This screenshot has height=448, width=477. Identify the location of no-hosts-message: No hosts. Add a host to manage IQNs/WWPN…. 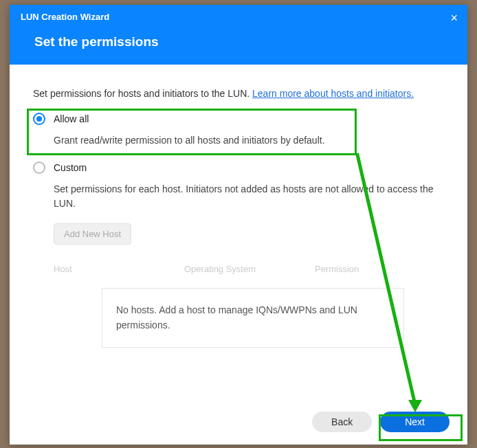
(253, 317).